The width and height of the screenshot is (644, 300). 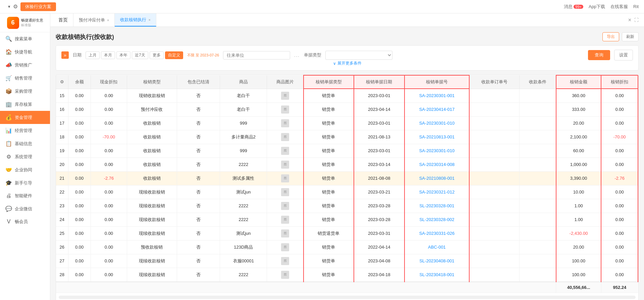 What do you see at coordinates (437, 233) in the screenshot?
I see `verify-bill-no-link: SA-20230331-026` at bounding box center [437, 233].